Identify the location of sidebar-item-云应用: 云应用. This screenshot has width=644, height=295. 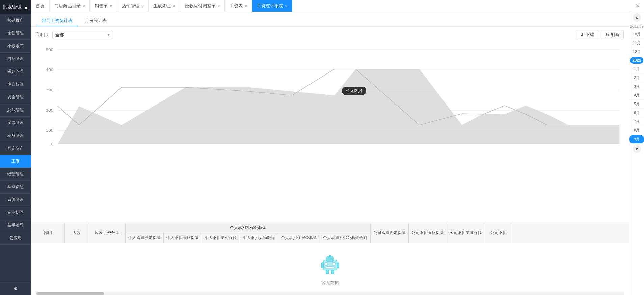
(16, 238).